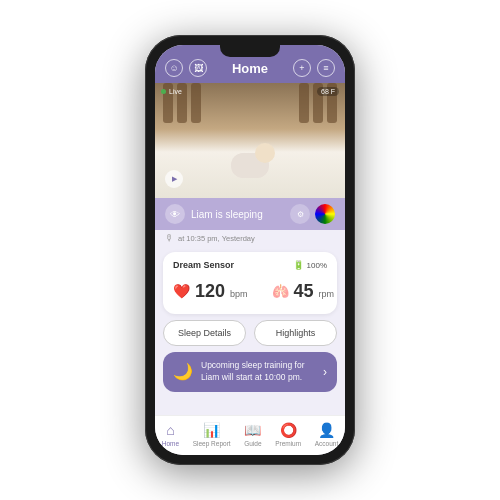 The width and height of the screenshot is (500, 500). What do you see at coordinates (204, 333) in the screenshot?
I see `sleep-details-button: Sleep Details` at bounding box center [204, 333].